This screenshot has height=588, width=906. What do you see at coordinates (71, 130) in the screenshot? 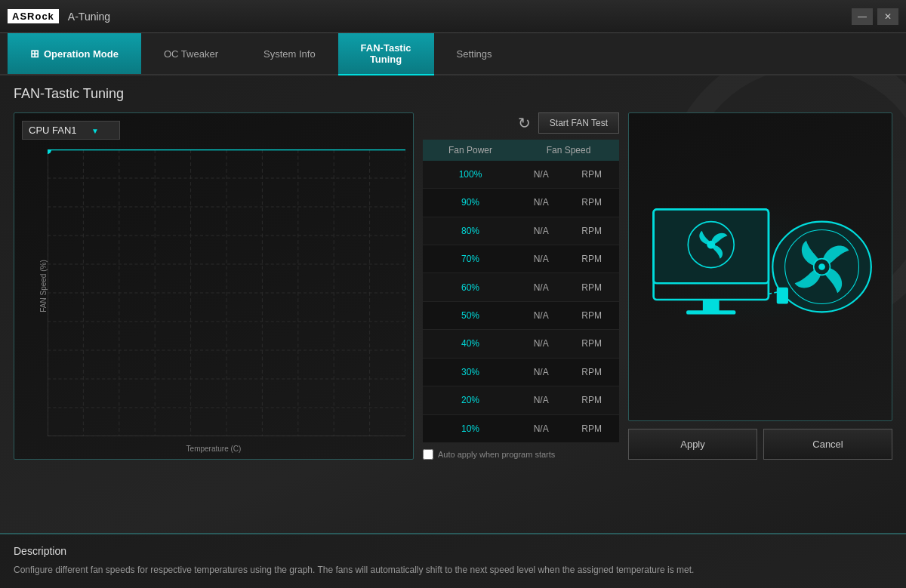
I see `fan-select-wrap: CPU FAN1 CPU FAN2 CHA FAN1 CHA FAN2 ▼` at bounding box center [71, 130].